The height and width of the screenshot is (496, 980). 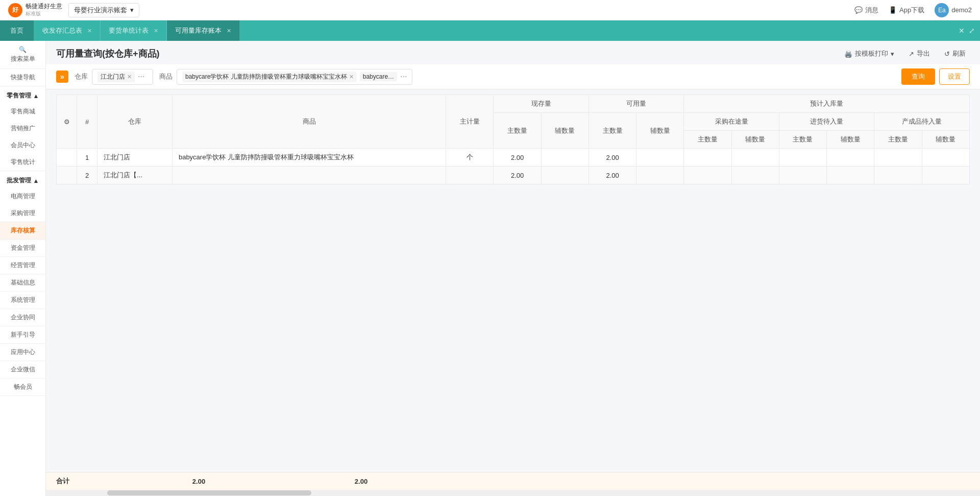 I want to click on col-warehouse-header: 仓库, so click(x=135, y=122).